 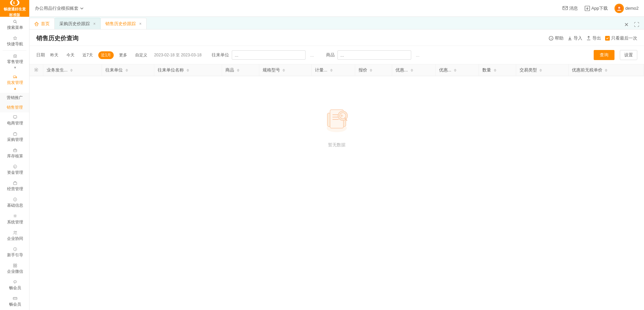 I want to click on product-input, so click(x=374, y=55).